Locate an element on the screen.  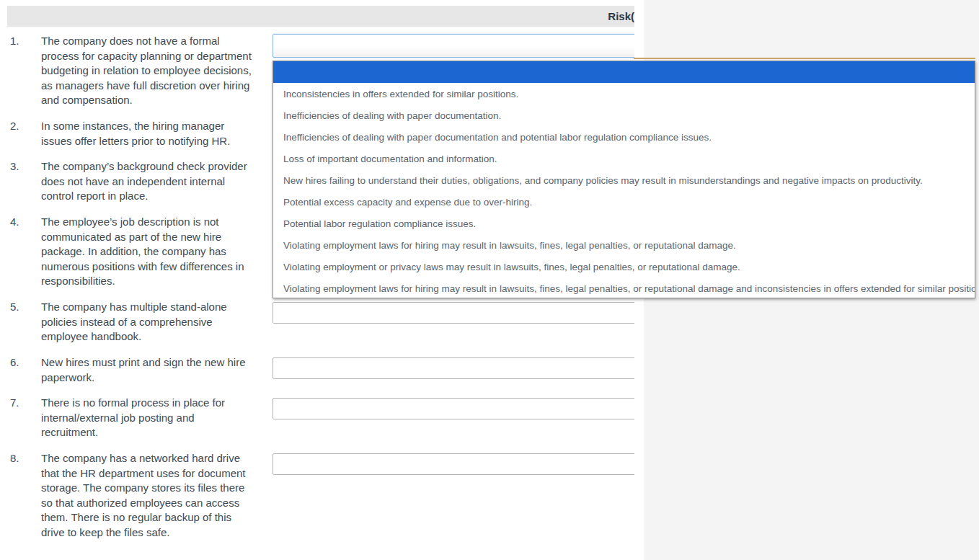
question-row-3: 3. The company’s background check provid… is located at coordinates (131, 182).